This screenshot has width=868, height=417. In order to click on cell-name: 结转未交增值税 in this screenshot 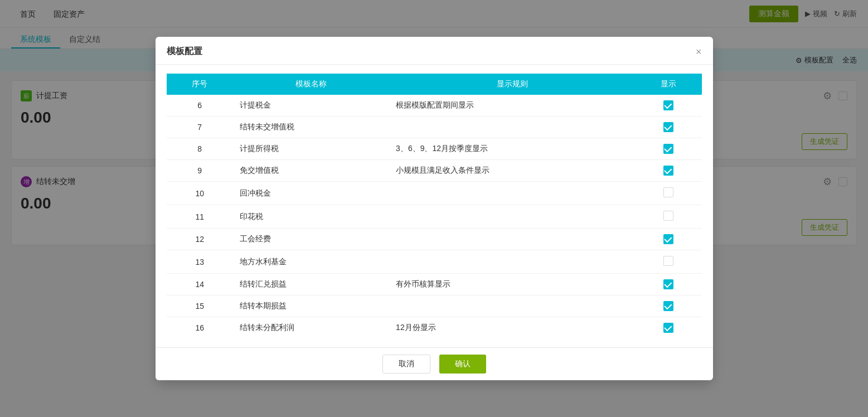, I will do `click(311, 127)`.